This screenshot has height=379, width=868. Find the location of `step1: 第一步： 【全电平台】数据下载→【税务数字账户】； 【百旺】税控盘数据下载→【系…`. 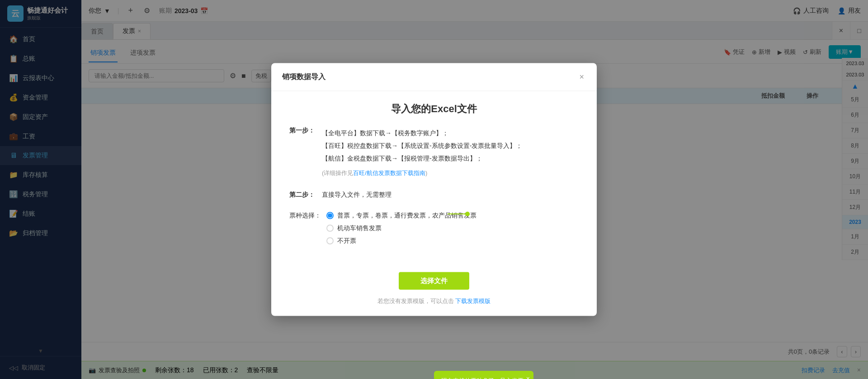

step1: 第一步： 【全电平台】数据下载→【税务数字账户】； 【百旺】税控盘数据下载→【系… is located at coordinates (434, 153).